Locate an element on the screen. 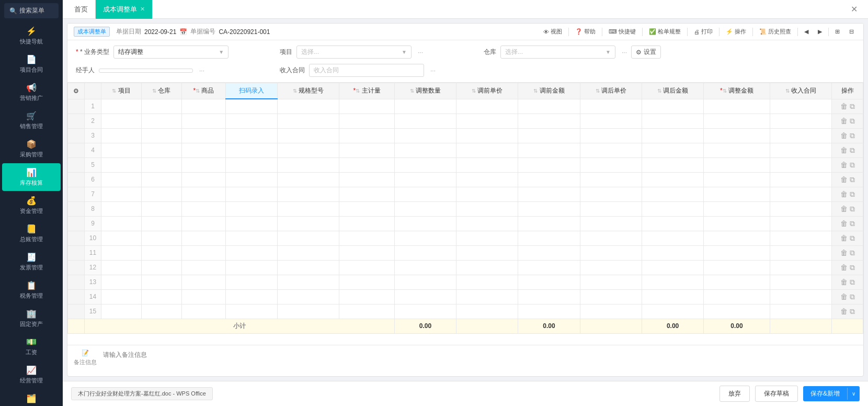 The image size is (868, 406). tab-close-cost-adjust: ✕ is located at coordinates (142, 9).